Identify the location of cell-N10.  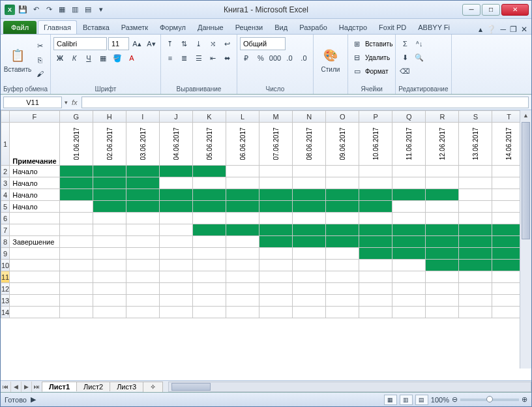
(309, 265).